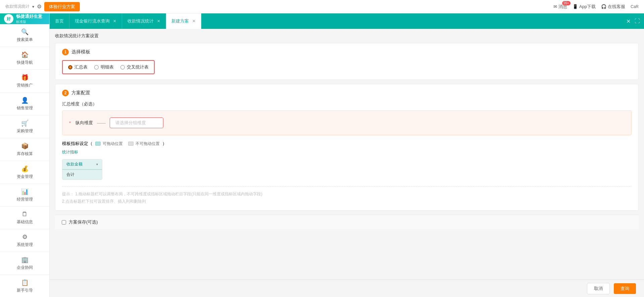  What do you see at coordinates (575, 7) in the screenshot?
I see `download-icon: 📱` at bounding box center [575, 7].